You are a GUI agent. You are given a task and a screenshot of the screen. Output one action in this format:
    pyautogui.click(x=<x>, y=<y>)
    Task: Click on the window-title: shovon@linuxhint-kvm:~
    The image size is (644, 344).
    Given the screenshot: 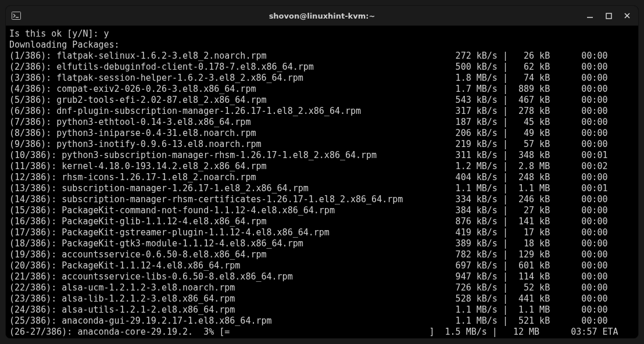 What is the action you would take?
    pyautogui.click(x=322, y=16)
    